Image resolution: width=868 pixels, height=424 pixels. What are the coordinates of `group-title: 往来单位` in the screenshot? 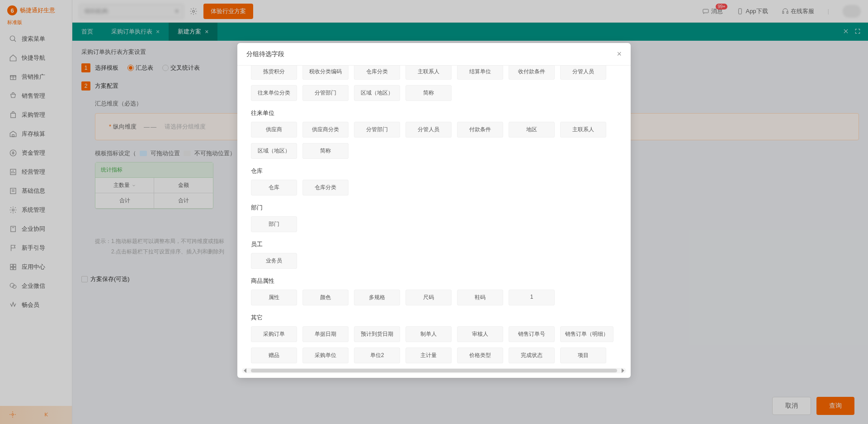 It's located at (434, 113).